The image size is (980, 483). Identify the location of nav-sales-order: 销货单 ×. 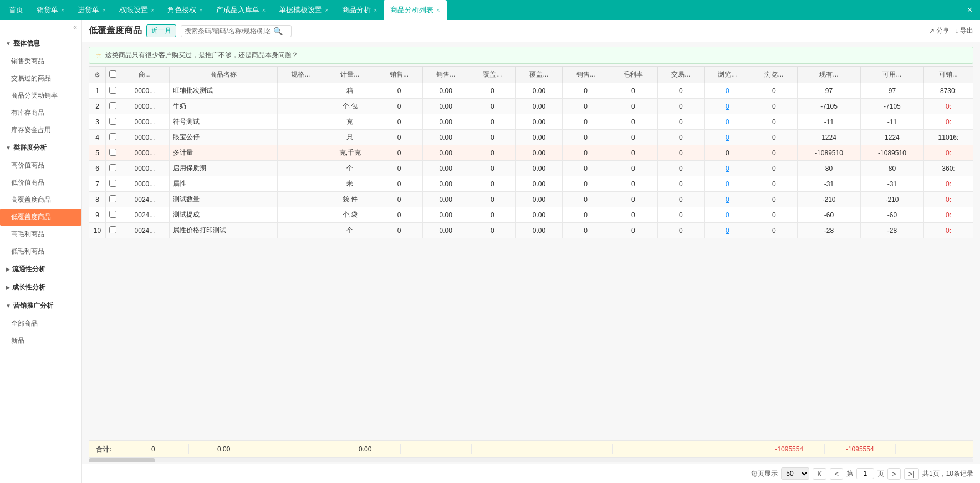
(50, 10).